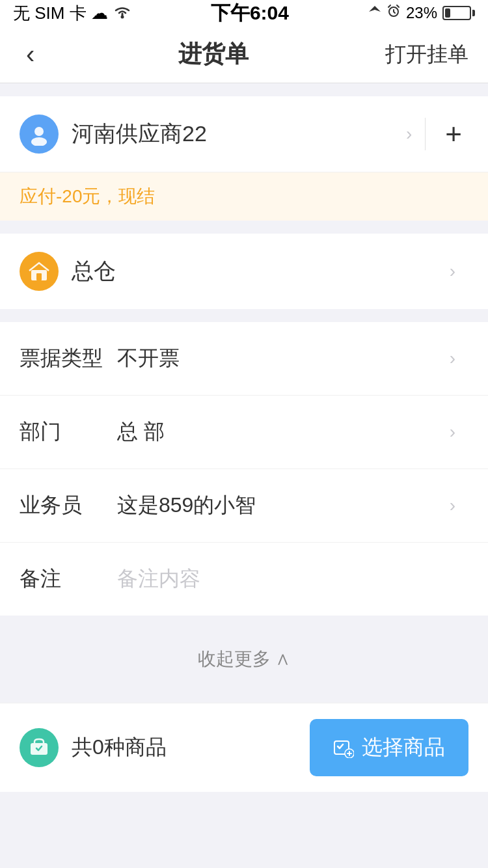 The image size is (488, 868). What do you see at coordinates (454, 134) in the screenshot?
I see `add-button: +` at bounding box center [454, 134].